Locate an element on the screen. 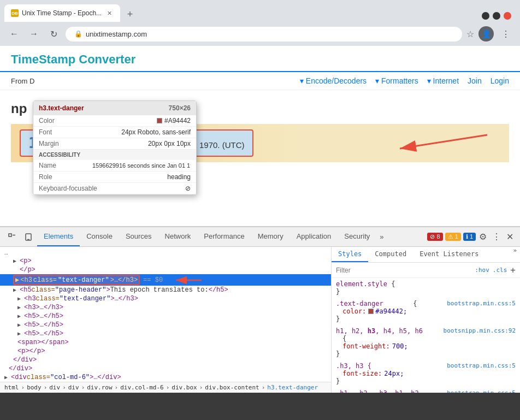 The height and width of the screenshot is (420, 520). window-maximize-button is located at coordinates (497, 16).